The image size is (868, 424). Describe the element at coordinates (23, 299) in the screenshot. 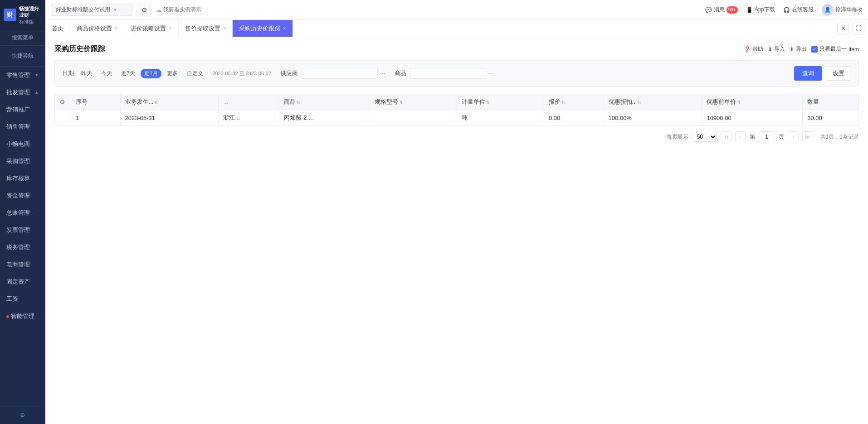

I see `sidebar-item-payroll: 工资` at that location.